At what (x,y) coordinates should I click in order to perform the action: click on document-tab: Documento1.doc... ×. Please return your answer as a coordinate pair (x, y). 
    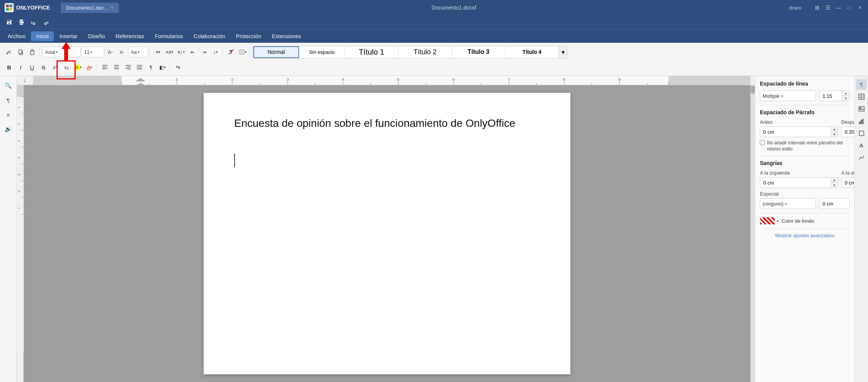
    Looking at the image, I should click on (90, 8).